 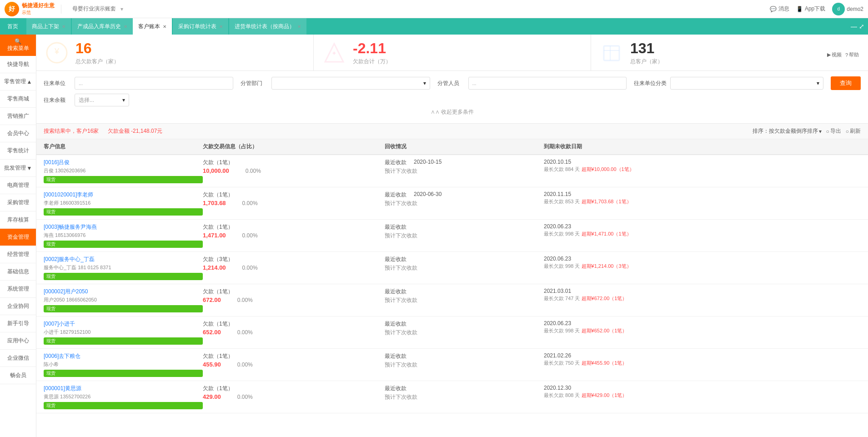 I want to click on tab-purchase-order: 采购订单统计表 ✕, so click(x=201, y=26).